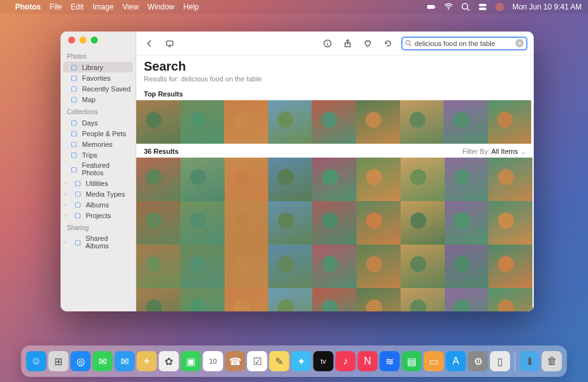 The width and height of the screenshot is (588, 382). What do you see at coordinates (348, 43) in the screenshot?
I see `share-button` at bounding box center [348, 43].